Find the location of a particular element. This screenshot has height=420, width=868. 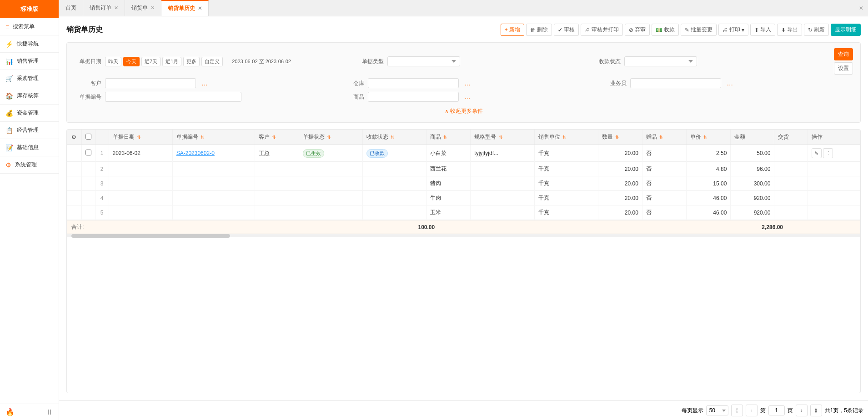

filter-goods-label: 商品 is located at coordinates (351, 97).